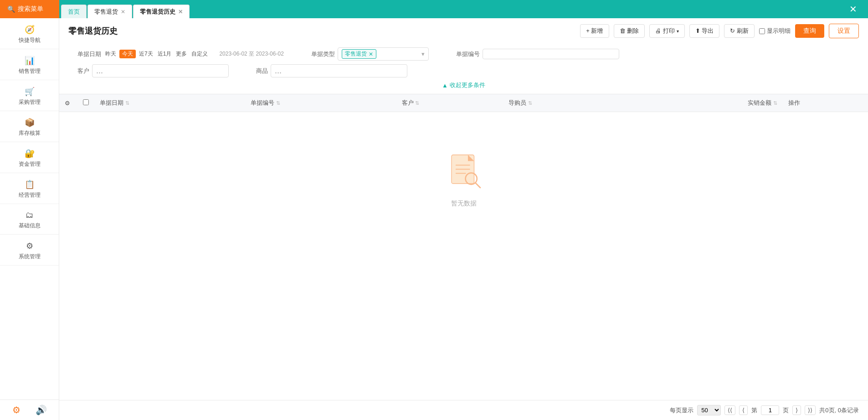 This screenshot has height=420, width=868. I want to click on search-label: 搜索菜单, so click(31, 9).